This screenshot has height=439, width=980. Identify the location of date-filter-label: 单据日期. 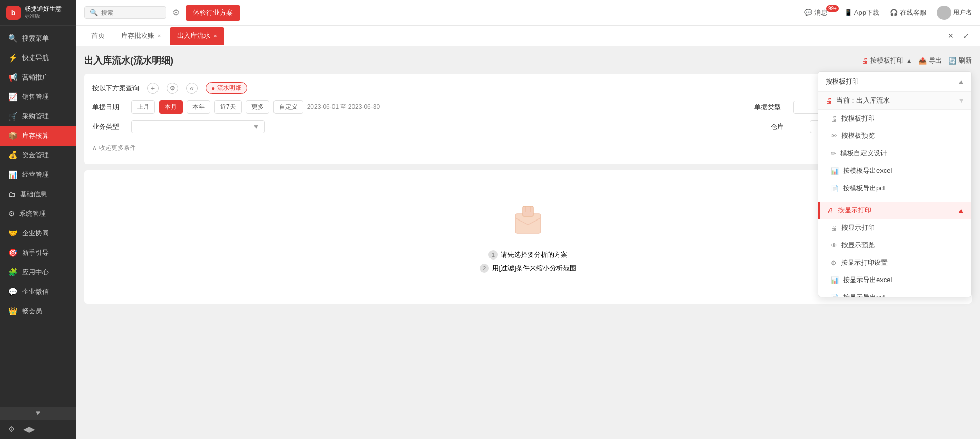
(108, 107).